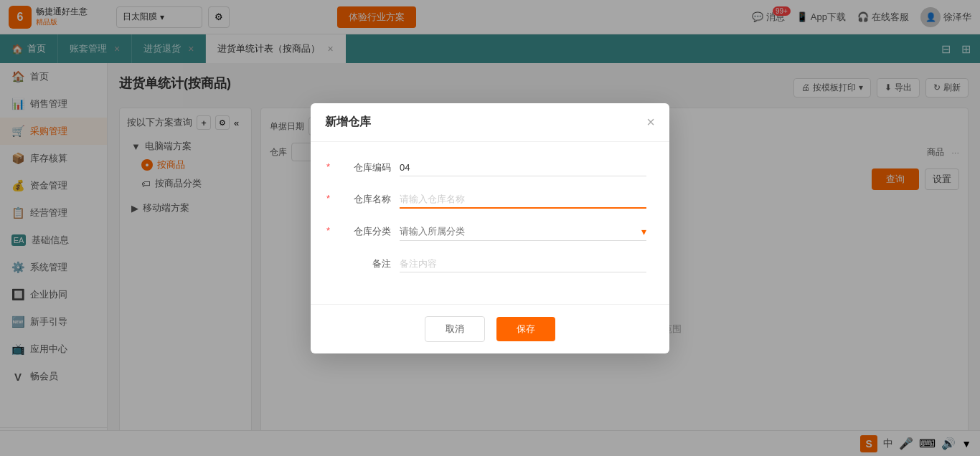 This screenshot has height=456, width=980. I want to click on chevron-down-icon: ▾, so click(644, 232).